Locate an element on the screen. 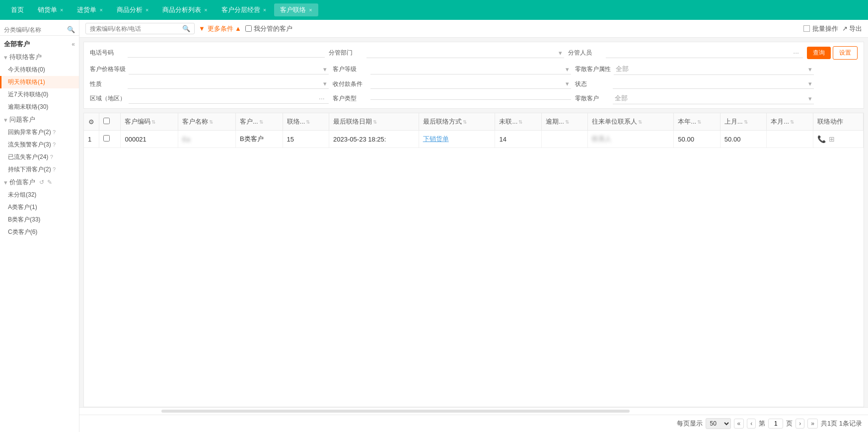  search-box: 🔍 is located at coordinates (140, 29).